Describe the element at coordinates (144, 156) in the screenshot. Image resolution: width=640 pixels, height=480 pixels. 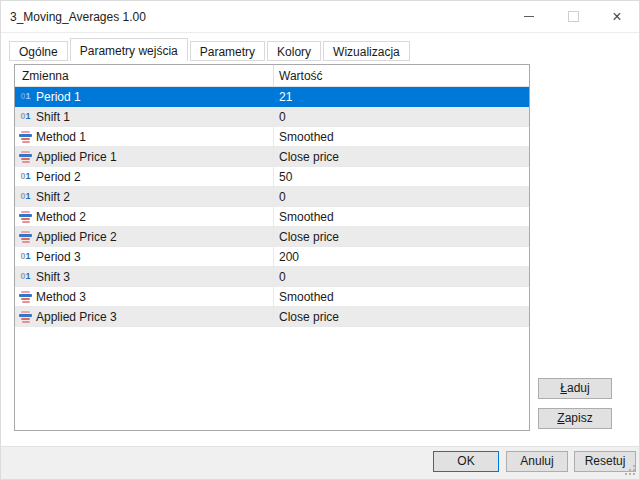
I see `variable-cell: Applied Price 1` at that location.